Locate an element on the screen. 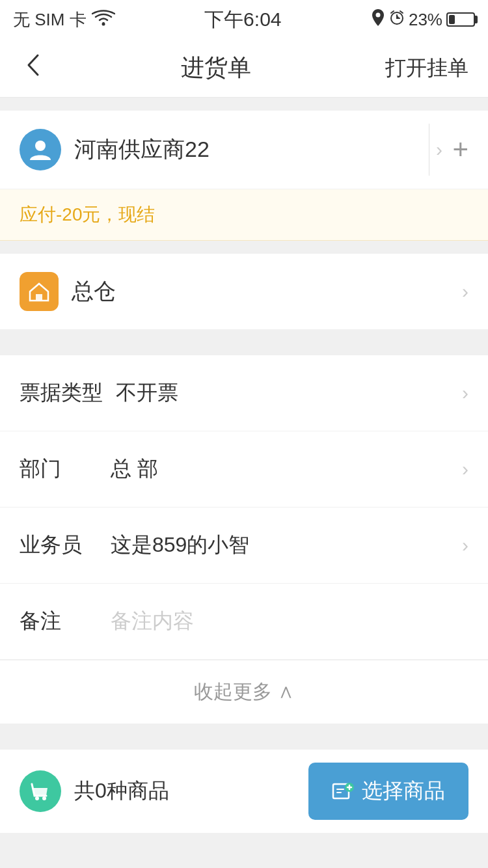  note-placeholder: 备注内容 is located at coordinates (290, 621).